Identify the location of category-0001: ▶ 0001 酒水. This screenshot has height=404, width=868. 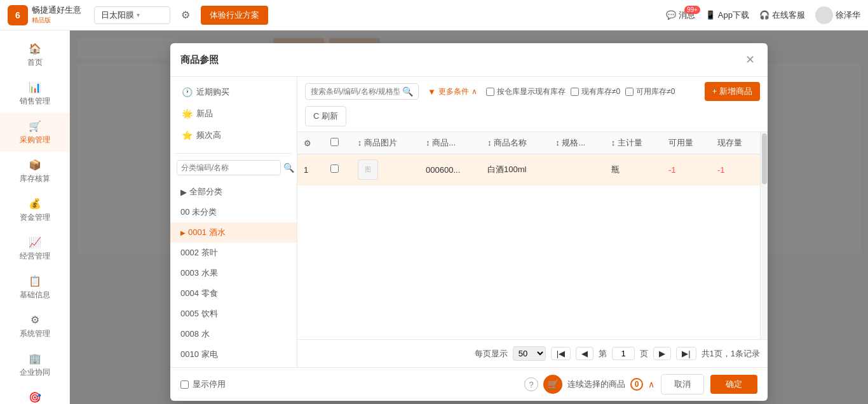
(234, 232).